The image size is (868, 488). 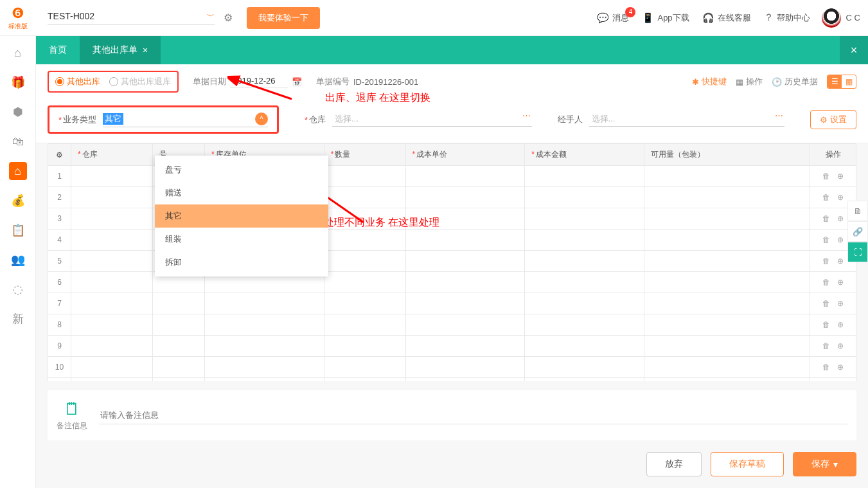 What do you see at coordinates (613, 18) in the screenshot?
I see `messages-button: 💬 消息 4` at bounding box center [613, 18].